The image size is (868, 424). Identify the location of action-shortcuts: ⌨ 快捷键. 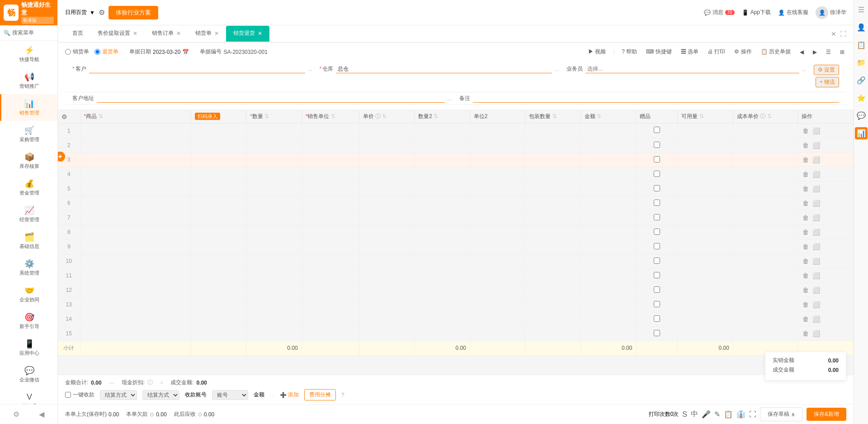
(659, 52).